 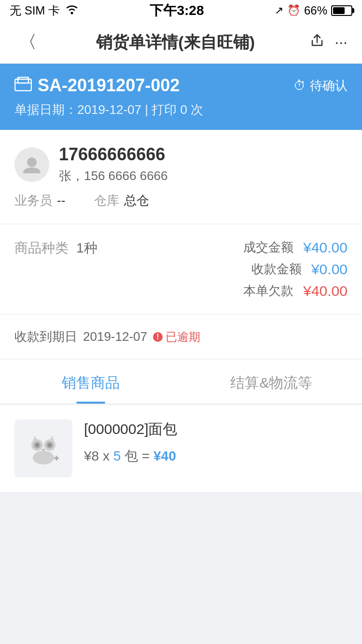 I want to click on sim-status: 无 SIM 卡, so click(x=35, y=11).